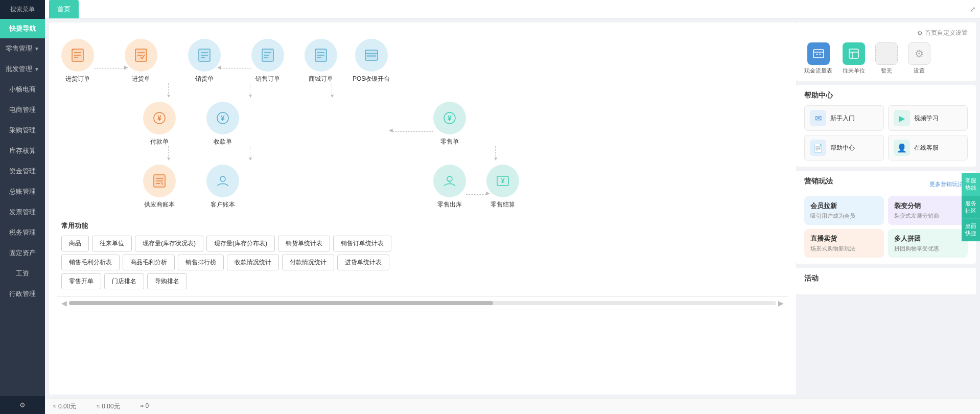  I want to click on help-item-video: ▶ 视频学习, so click(928, 118).